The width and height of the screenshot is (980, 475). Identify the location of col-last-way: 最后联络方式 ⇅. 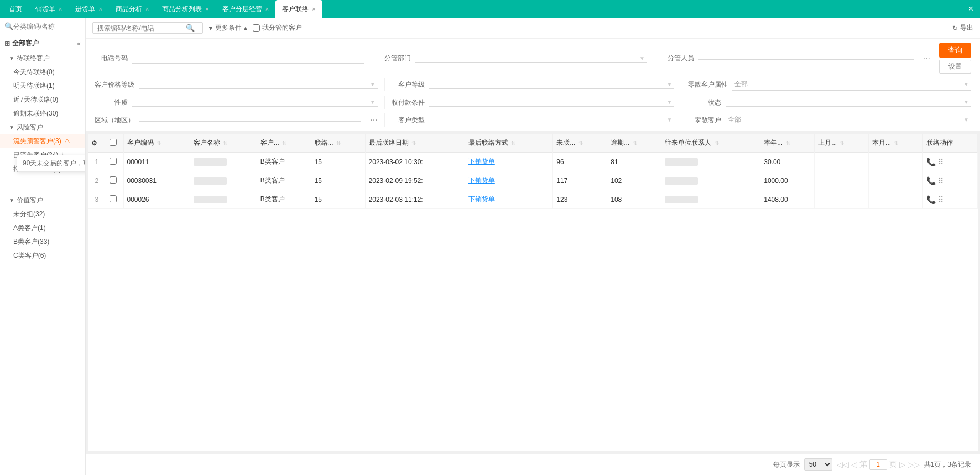
(509, 143).